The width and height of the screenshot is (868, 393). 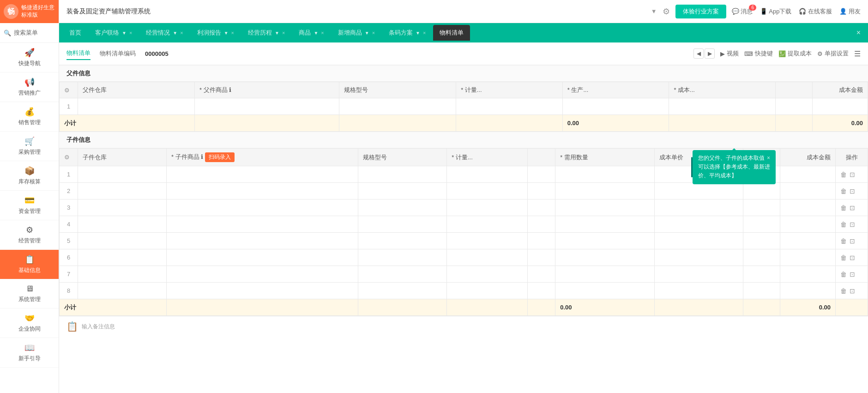 I want to click on action-shortcut: ⌨ 快捷键, so click(x=759, y=54).